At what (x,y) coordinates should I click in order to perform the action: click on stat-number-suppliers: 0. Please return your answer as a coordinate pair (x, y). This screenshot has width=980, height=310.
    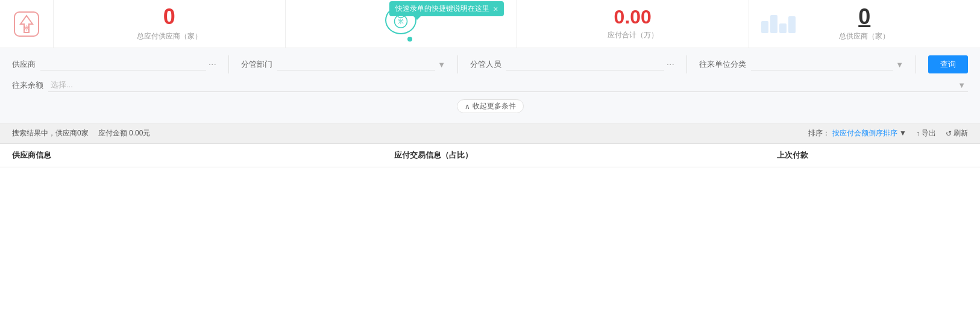
    Looking at the image, I should click on (169, 17).